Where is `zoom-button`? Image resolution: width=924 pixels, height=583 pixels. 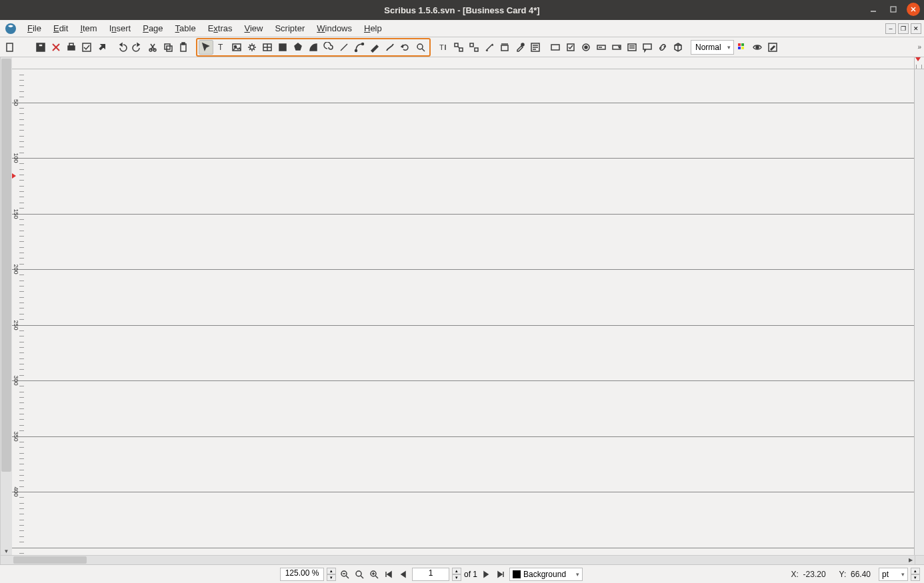
zoom-button is located at coordinates (421, 47).